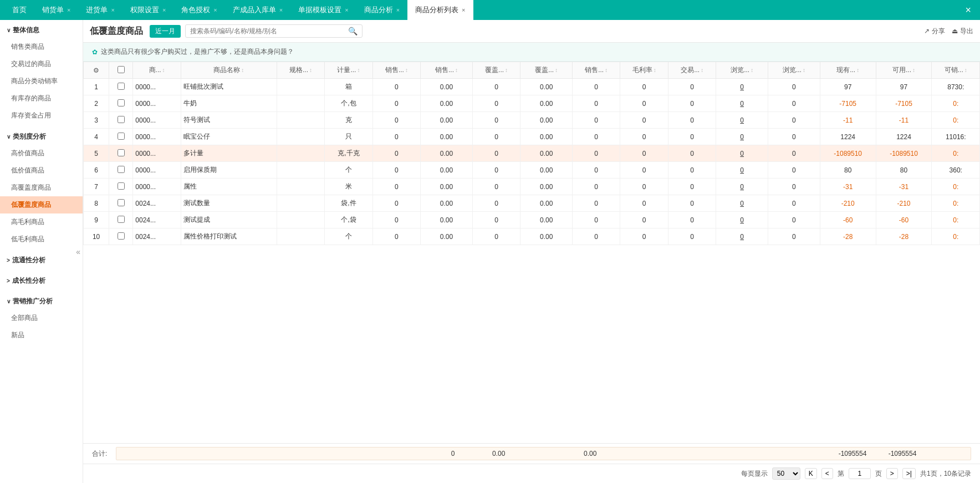 The width and height of the screenshot is (980, 483). I want to click on export-button: ⏏ 导出, so click(962, 31).